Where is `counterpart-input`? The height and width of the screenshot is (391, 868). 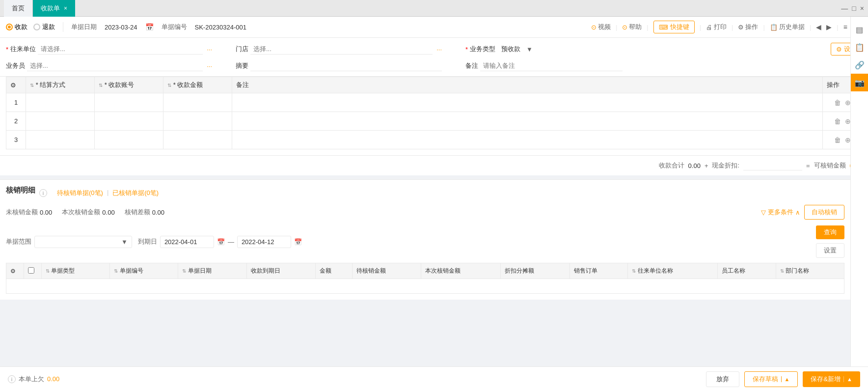 counterpart-input is located at coordinates (120, 49).